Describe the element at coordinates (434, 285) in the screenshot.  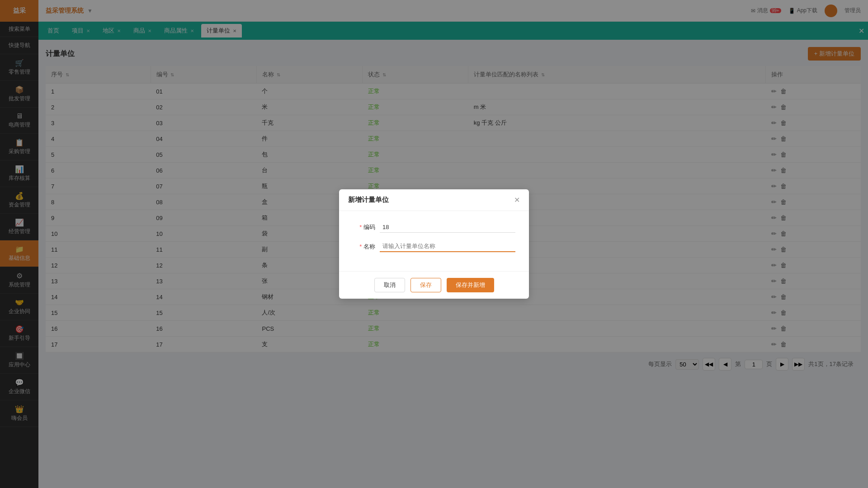
I see `modal-footer: 取消 保存 保存并新增` at that location.